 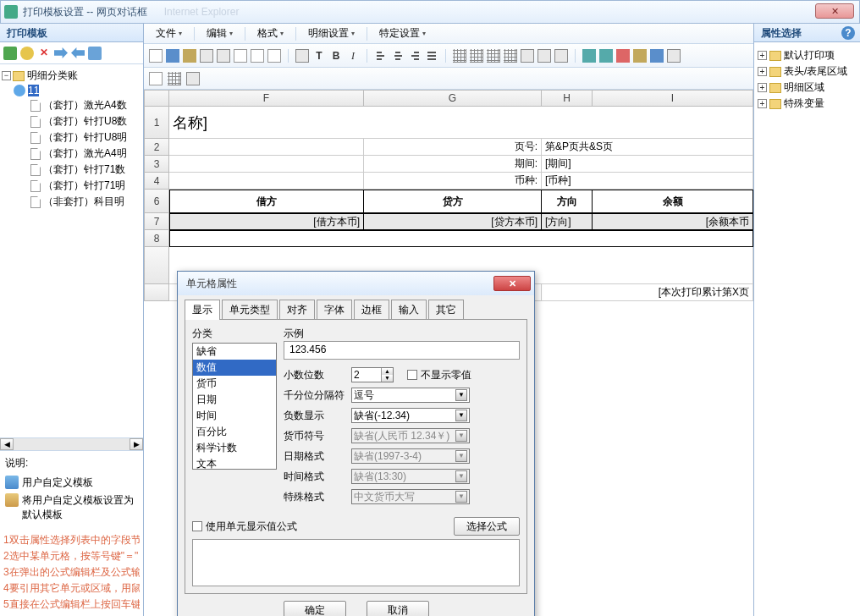 What do you see at coordinates (356, 283) in the screenshot?
I see `dialog-title-bar: 单元格属性 ✕` at bounding box center [356, 283].